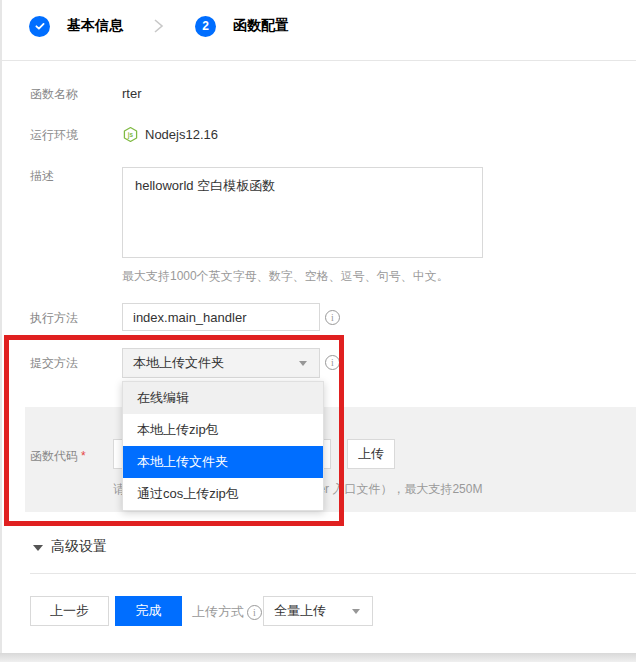 This screenshot has width=636, height=662. I want to click on stepper-step-function-config: 2 函数配置, so click(242, 26).